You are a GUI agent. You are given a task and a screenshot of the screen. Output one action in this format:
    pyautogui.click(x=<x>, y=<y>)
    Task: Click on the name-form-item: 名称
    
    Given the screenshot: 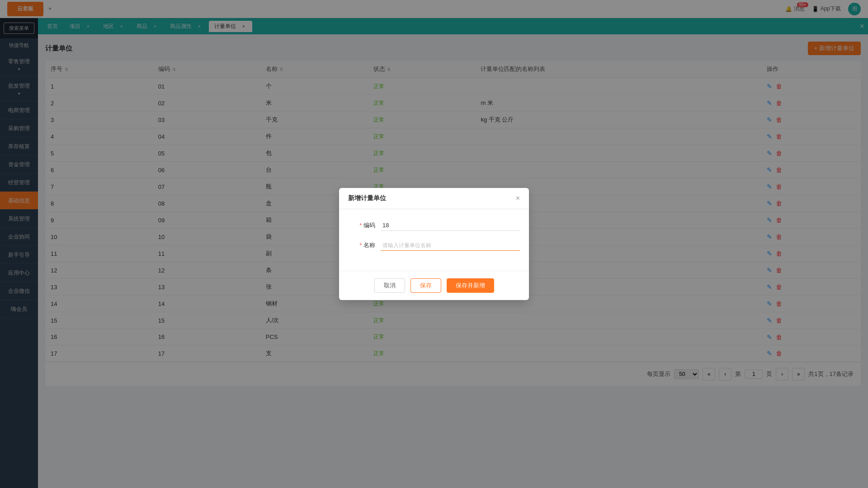 What is the action you would take?
    pyautogui.click(x=434, y=245)
    